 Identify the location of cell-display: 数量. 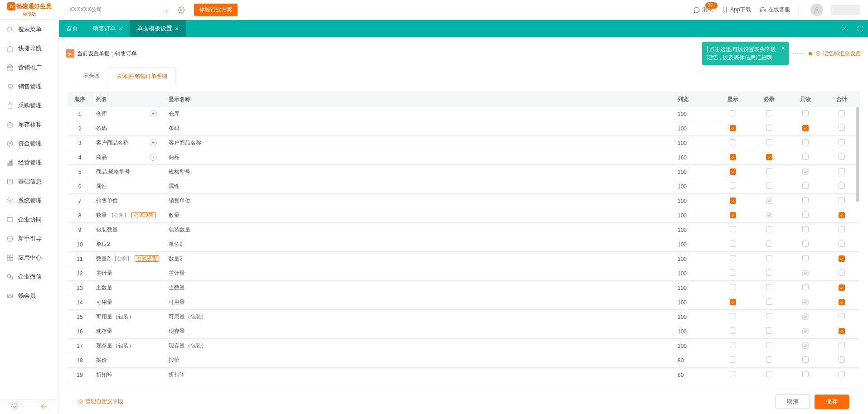
(420, 216).